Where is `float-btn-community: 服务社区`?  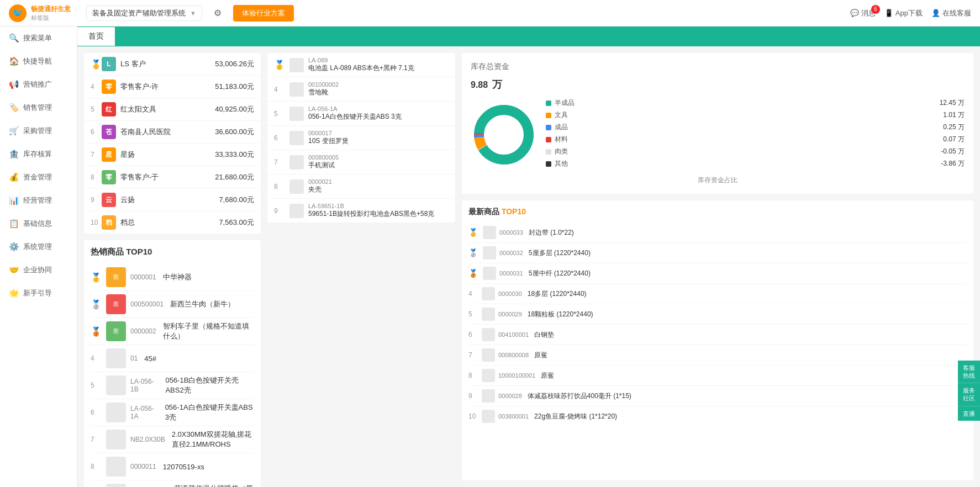 float-btn-community: 服务社区 is located at coordinates (969, 395).